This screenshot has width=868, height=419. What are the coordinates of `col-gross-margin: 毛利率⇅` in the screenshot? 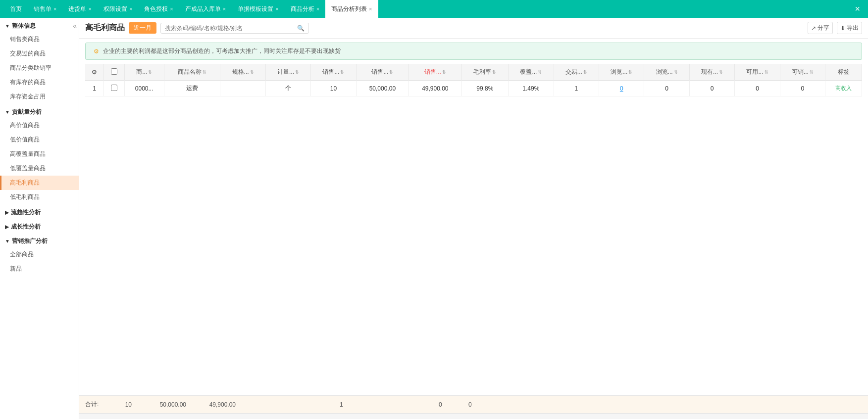 It's located at (485, 72).